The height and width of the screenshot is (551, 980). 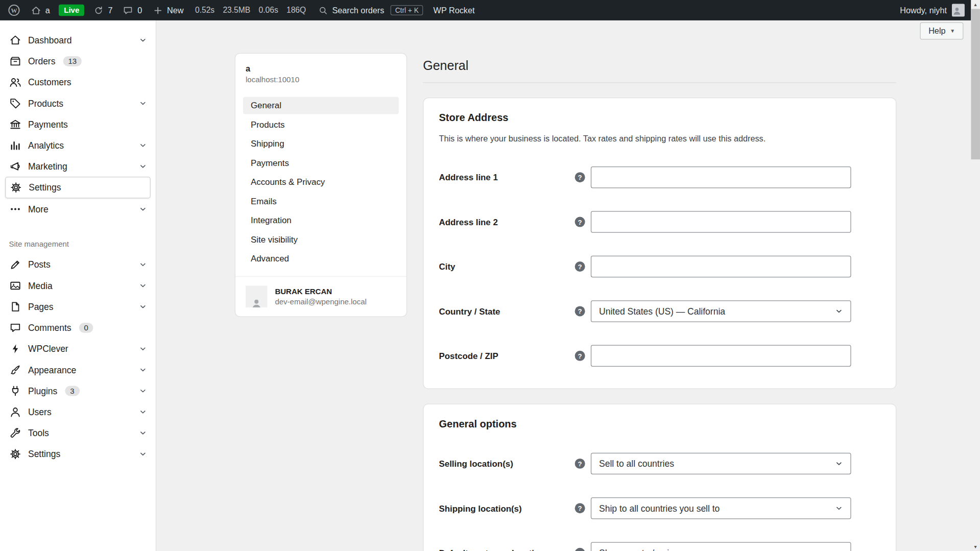 I want to click on comments-indicator: 0, so click(x=132, y=10).